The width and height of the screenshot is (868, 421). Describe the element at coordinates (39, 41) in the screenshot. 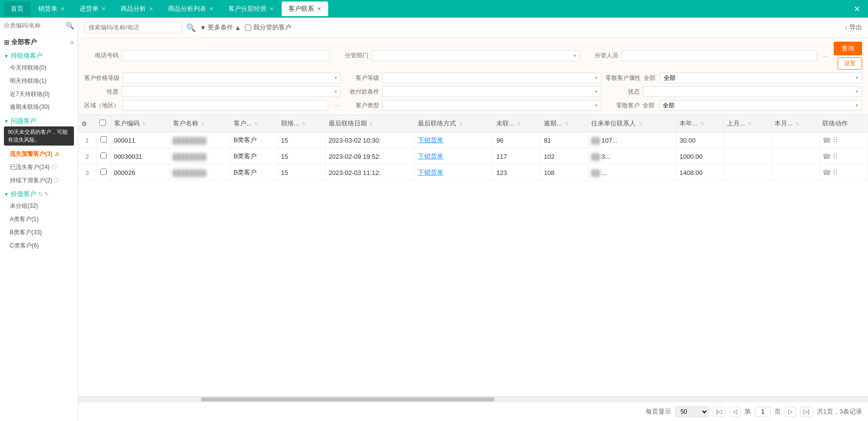

I see `sidebar-all-customers: ⊞ 全部客户 «` at that location.